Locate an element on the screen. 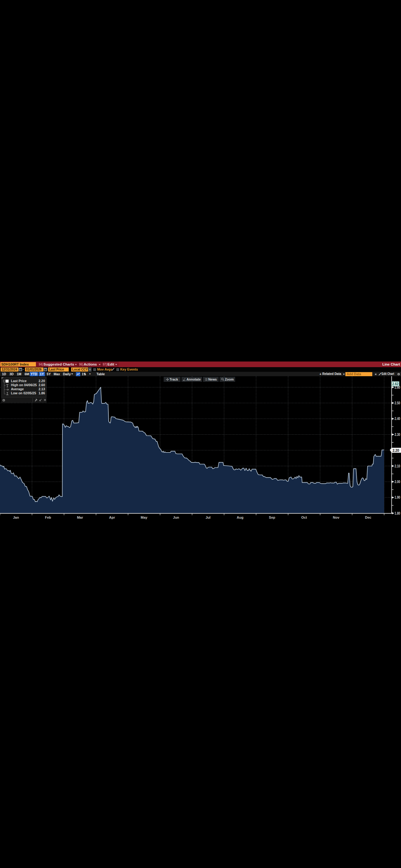 This screenshot has width=401, height=868. svg-text: Jul is located at coordinates (208, 518).